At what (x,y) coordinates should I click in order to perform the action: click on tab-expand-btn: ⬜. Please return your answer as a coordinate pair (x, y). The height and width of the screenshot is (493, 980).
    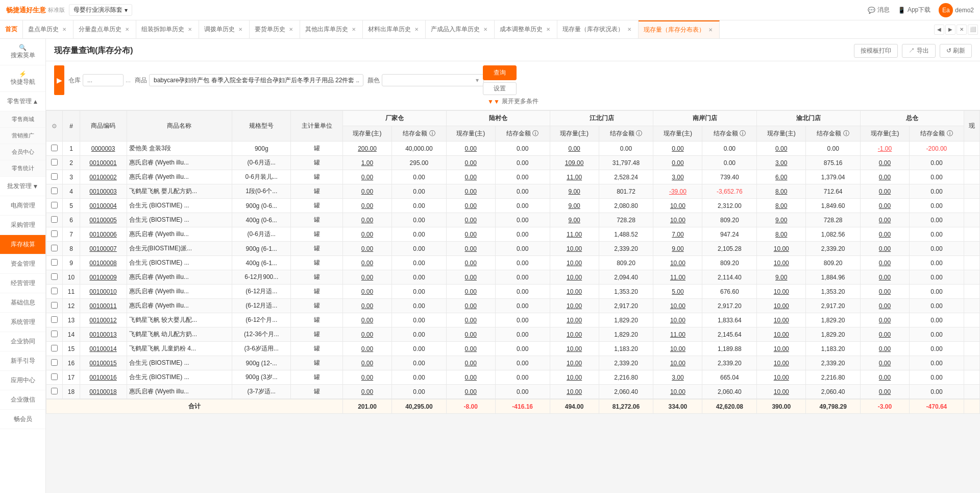
    Looking at the image, I should click on (973, 30).